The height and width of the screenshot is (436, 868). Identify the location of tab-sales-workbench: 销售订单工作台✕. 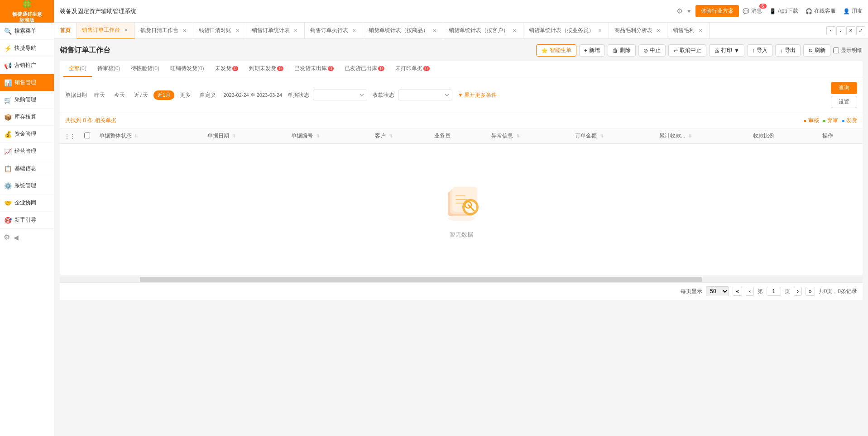
(106, 31).